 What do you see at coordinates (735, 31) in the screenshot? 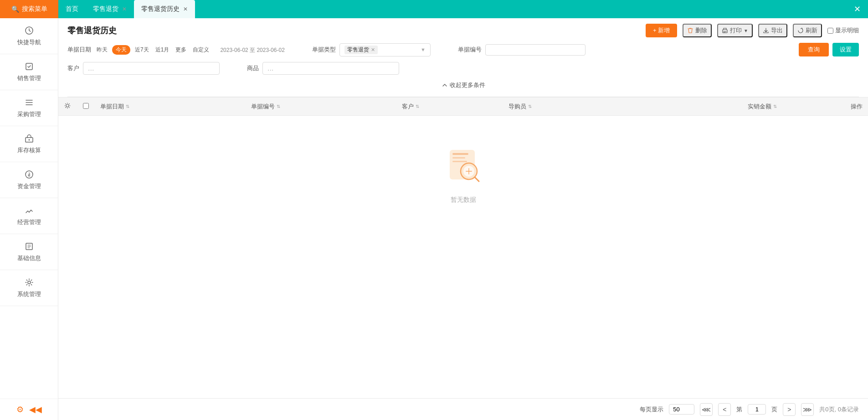
I see `print-button: 打印 ▼` at bounding box center [735, 31].